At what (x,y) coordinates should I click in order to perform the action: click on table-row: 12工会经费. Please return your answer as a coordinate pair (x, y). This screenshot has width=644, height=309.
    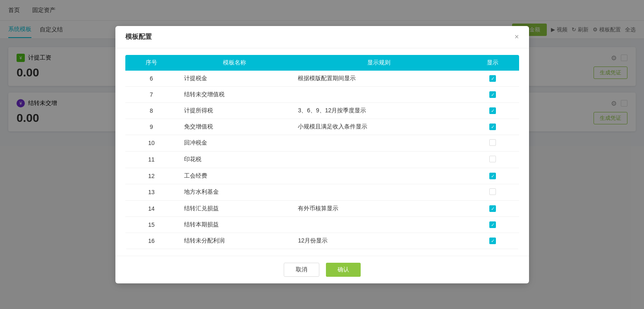
    Looking at the image, I should click on (322, 176).